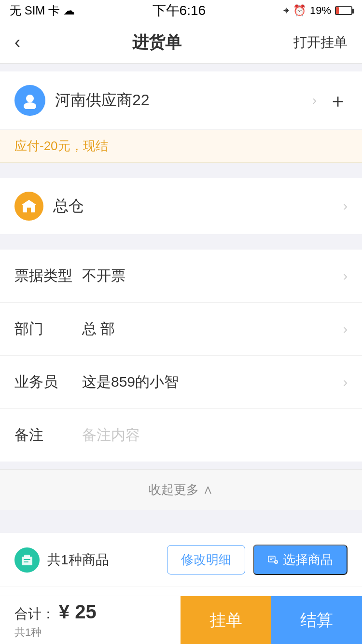  Describe the element at coordinates (308, 560) in the screenshot. I see `select-product-label: 选择商品` at that location.